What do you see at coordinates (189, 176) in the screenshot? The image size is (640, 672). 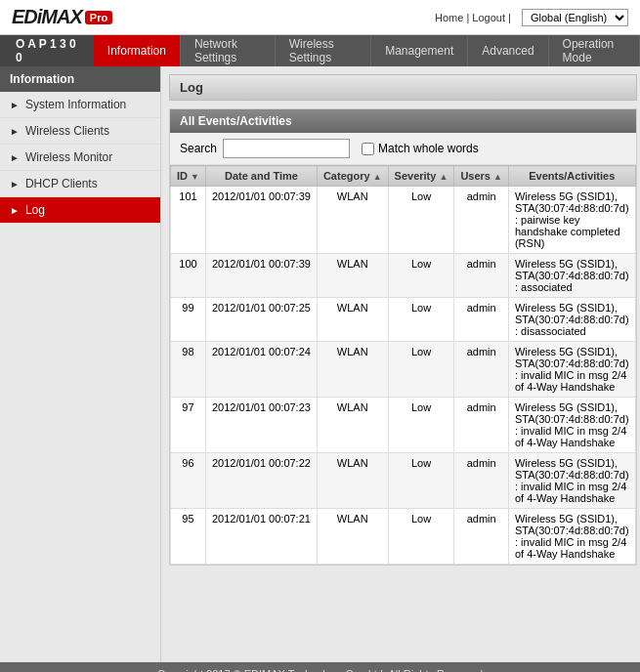 I see `col-id: ID ▼` at bounding box center [189, 176].